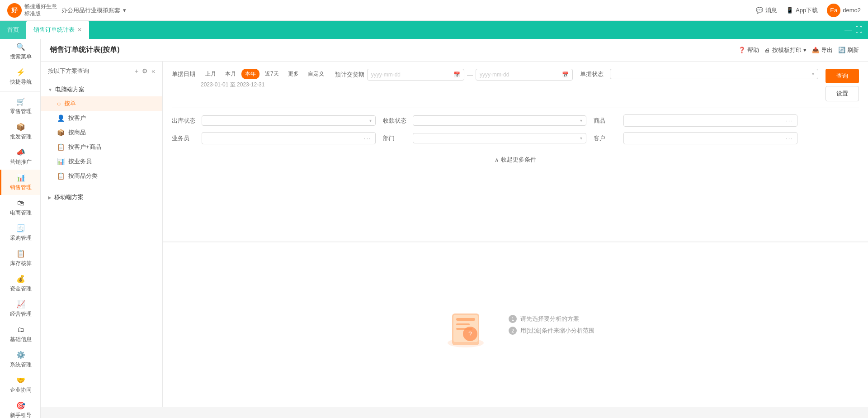 The width and height of the screenshot is (868, 418). What do you see at coordinates (288, 138) in the screenshot?
I see `salesperson-control: ···` at bounding box center [288, 138].